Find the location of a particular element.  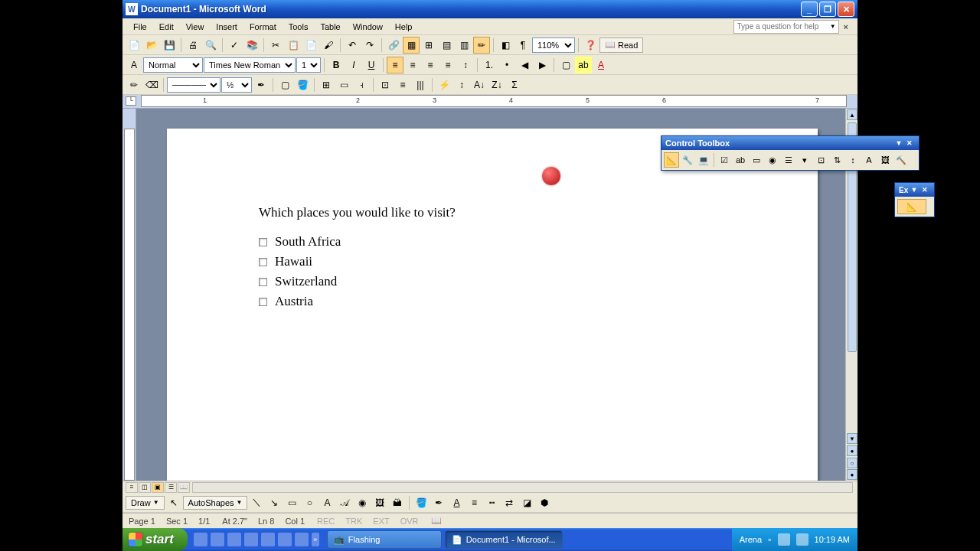

font-color-button: A is located at coordinates (601, 65).